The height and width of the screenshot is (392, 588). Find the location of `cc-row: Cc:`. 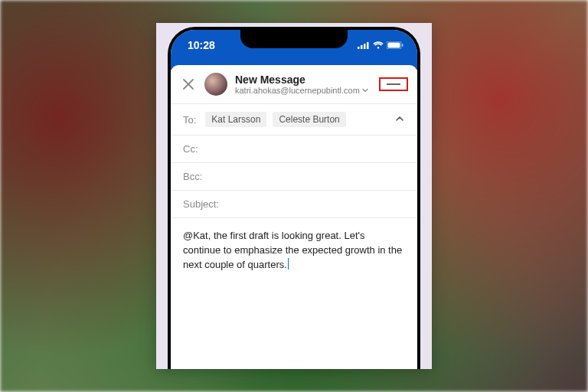

cc-row: Cc: is located at coordinates (294, 149).